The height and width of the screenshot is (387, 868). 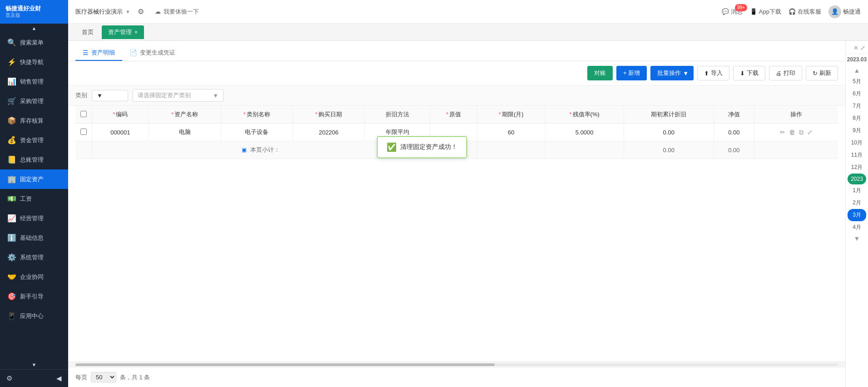 What do you see at coordinates (856, 48) in the screenshot?
I see `close-panel-icon: ✕` at bounding box center [856, 48].